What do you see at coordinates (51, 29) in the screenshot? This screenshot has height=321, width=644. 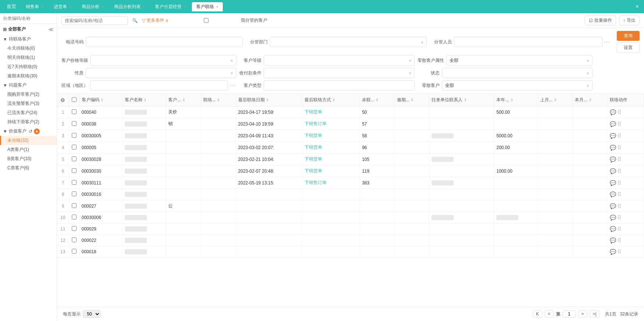 I see `collapse-icon: ≪` at bounding box center [51, 29].